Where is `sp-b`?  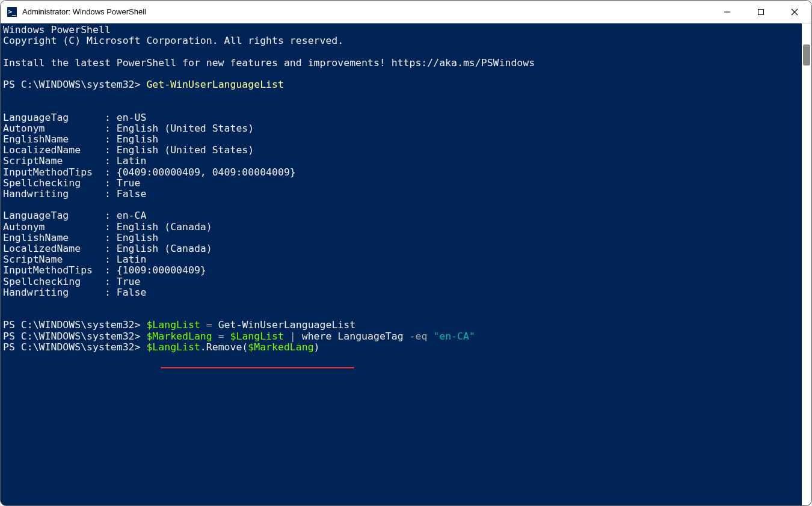 sp-b is located at coordinates (334, 337).